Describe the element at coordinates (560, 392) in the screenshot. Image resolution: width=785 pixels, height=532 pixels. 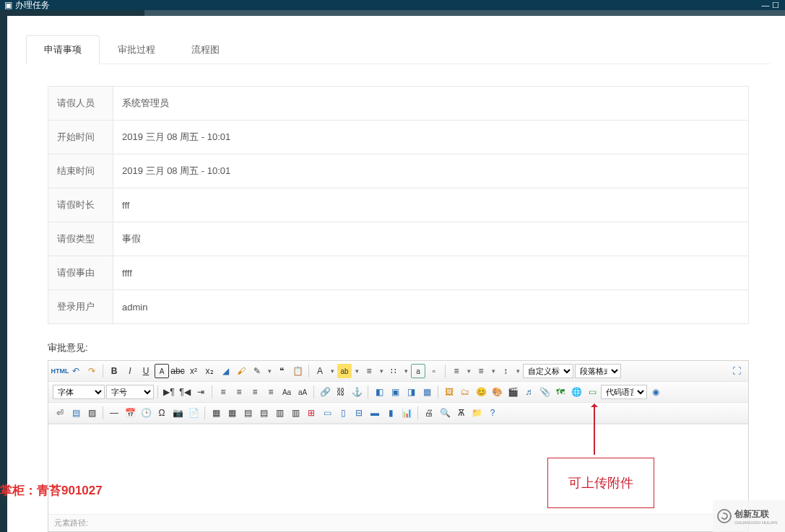
I see `map-icon: 🗺` at that location.